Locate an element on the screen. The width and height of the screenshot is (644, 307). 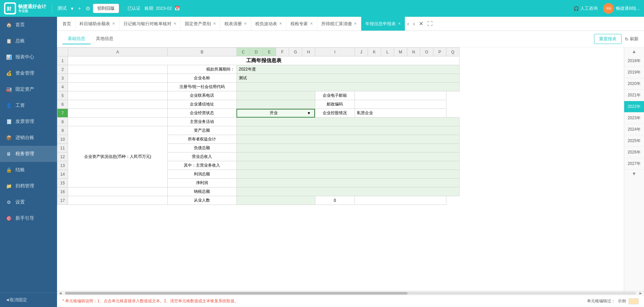
cell-8-C is located at coordinates (348, 122).